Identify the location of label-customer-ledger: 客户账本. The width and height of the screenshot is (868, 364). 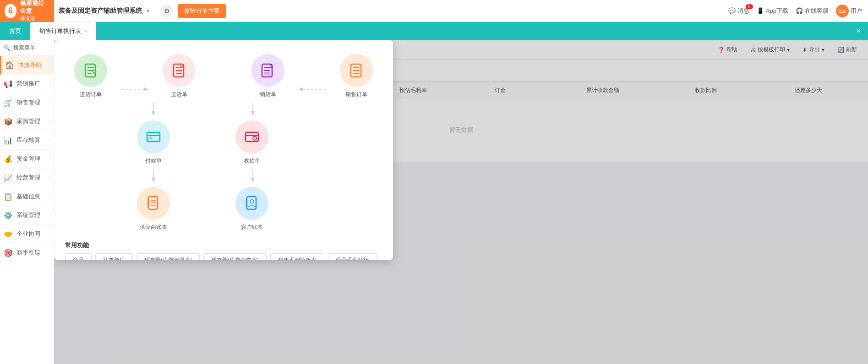
(252, 227).